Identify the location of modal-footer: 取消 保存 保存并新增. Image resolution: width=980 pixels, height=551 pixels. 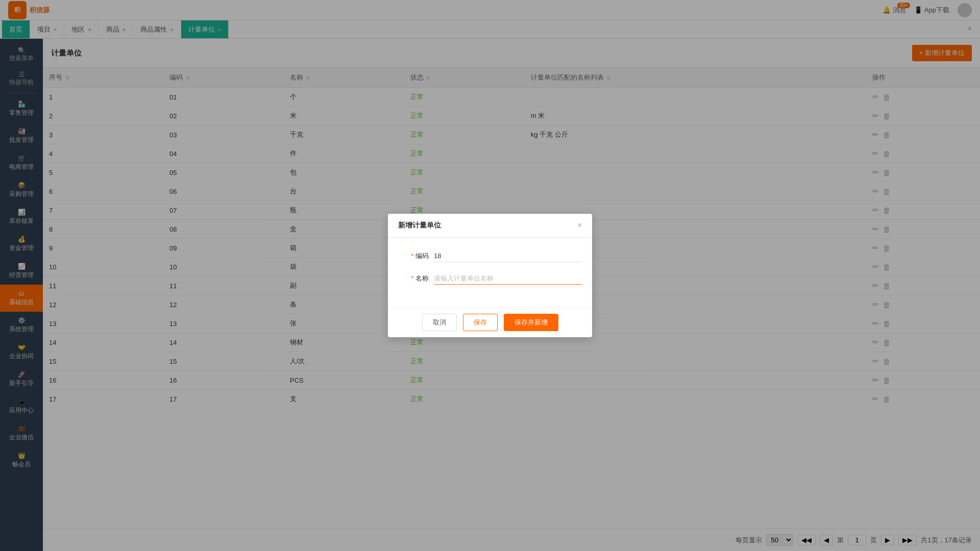
(490, 322).